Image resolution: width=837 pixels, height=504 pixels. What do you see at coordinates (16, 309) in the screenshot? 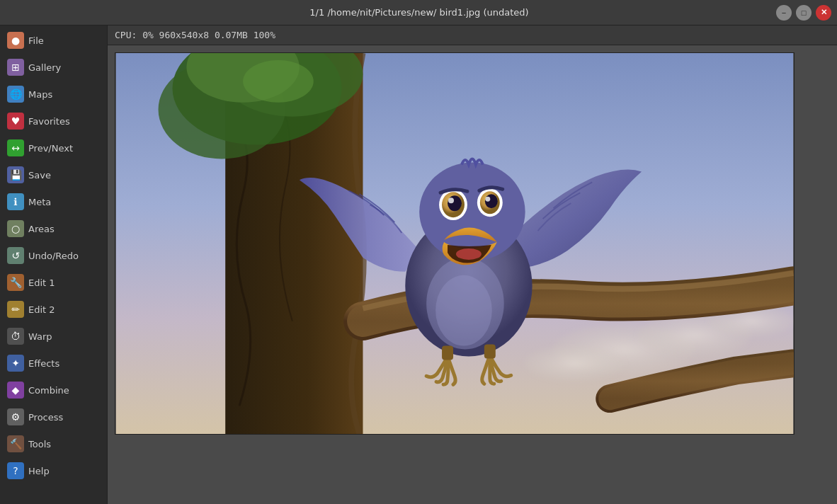
I see `edit2-icon: ✏` at bounding box center [16, 309].